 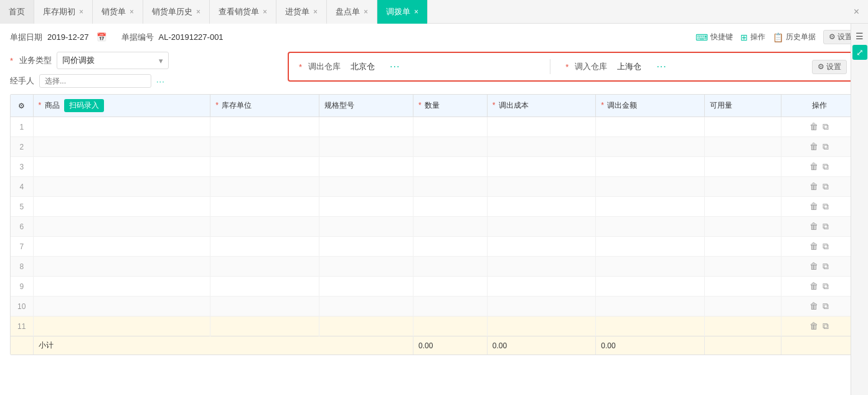 I want to click on history-action: 📋 历史单据, so click(x=795, y=37).